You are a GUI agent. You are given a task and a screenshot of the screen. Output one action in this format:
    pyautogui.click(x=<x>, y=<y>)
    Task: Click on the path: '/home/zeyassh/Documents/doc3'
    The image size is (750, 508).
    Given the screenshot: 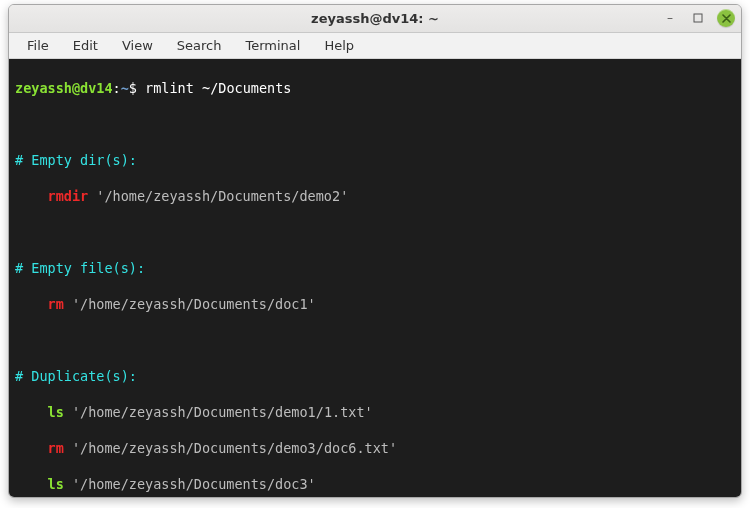 What is the action you would take?
    pyautogui.click(x=194, y=484)
    